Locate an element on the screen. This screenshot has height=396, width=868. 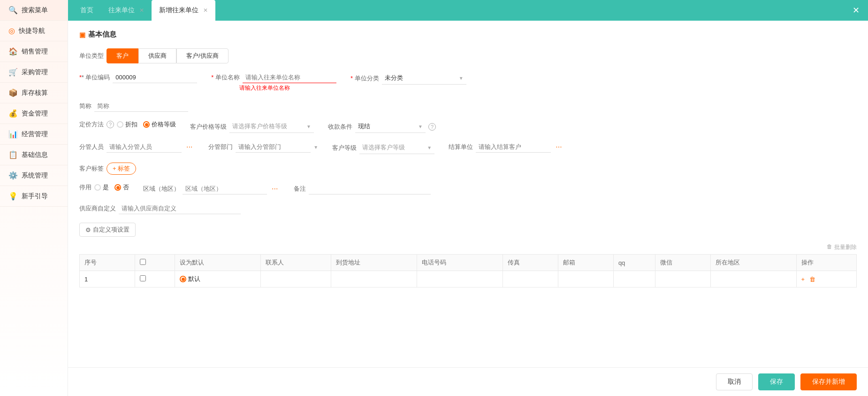
sidebar-item-guide: 💡 新手引导 is located at coordinates (34, 196).